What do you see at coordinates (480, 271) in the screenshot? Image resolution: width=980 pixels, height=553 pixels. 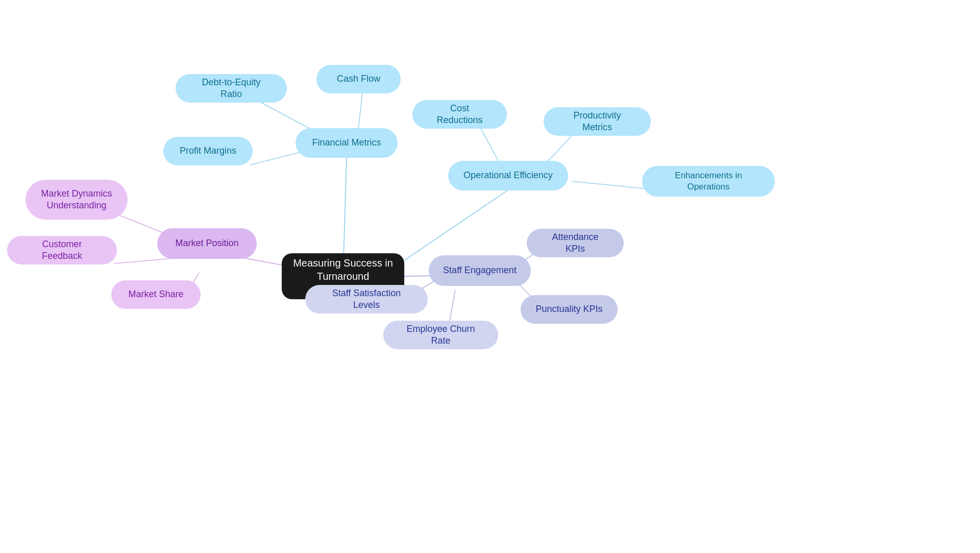 I see `staff-engagement-node: Staff Engagement` at bounding box center [480, 271].